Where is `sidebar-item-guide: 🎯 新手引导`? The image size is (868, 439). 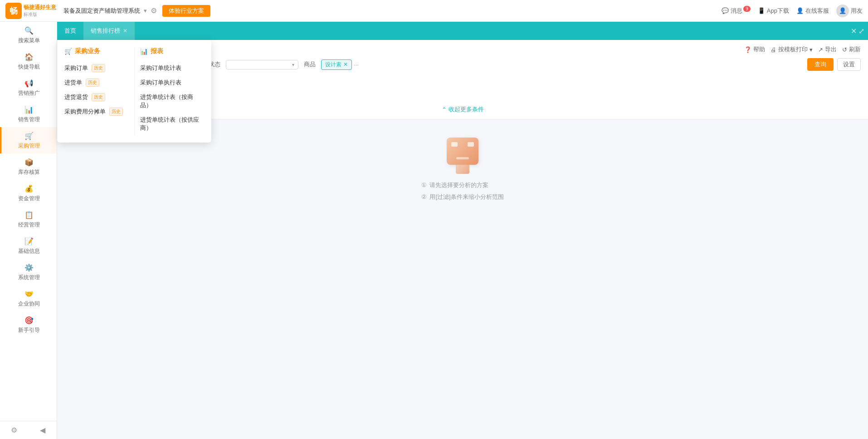
sidebar-item-guide: 🎯 新手引导 is located at coordinates (28, 325).